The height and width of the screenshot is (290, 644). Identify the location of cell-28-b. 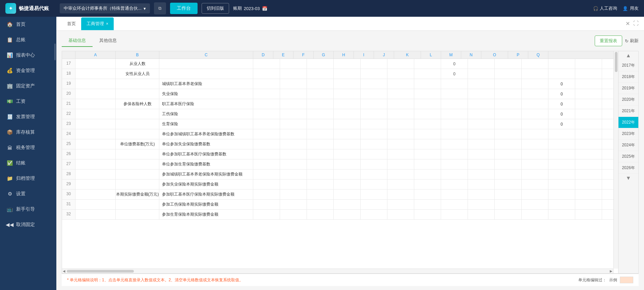
(138, 174).